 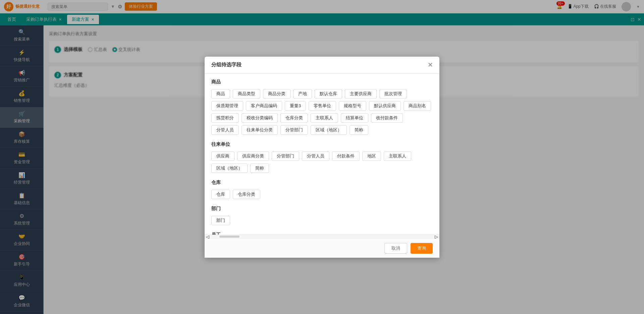 What do you see at coordinates (303, 94) in the screenshot?
I see `field-tag: 产地` at bounding box center [303, 94].